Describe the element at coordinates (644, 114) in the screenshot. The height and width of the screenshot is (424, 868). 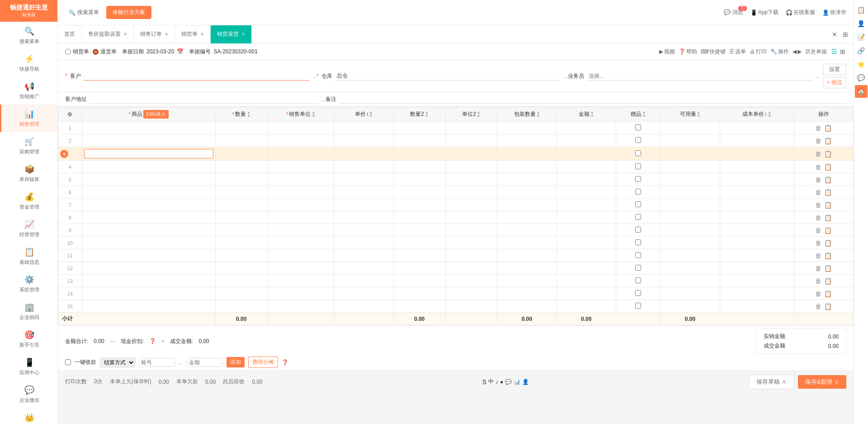
I see `gift-sort-arrows: ▲▼` at that location.